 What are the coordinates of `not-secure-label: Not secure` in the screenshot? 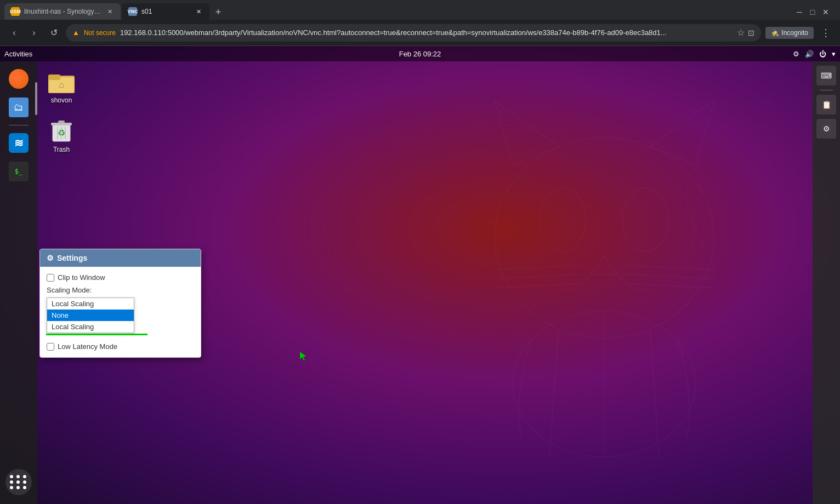 It's located at (100, 33).